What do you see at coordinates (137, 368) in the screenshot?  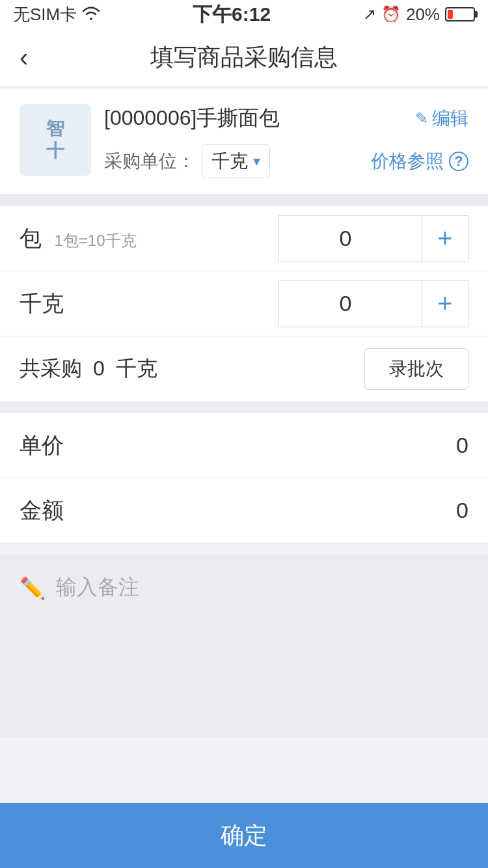 I see `summary-unit: 千克` at bounding box center [137, 368].